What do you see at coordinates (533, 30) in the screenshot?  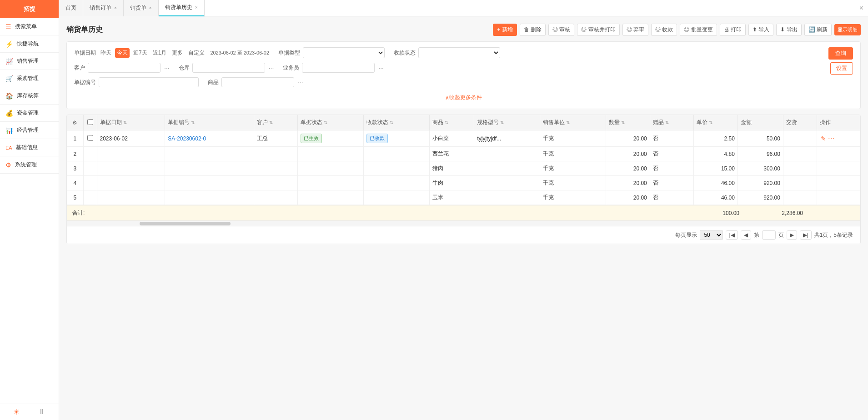 I see `delete-button: 🗑 删除` at bounding box center [533, 30].